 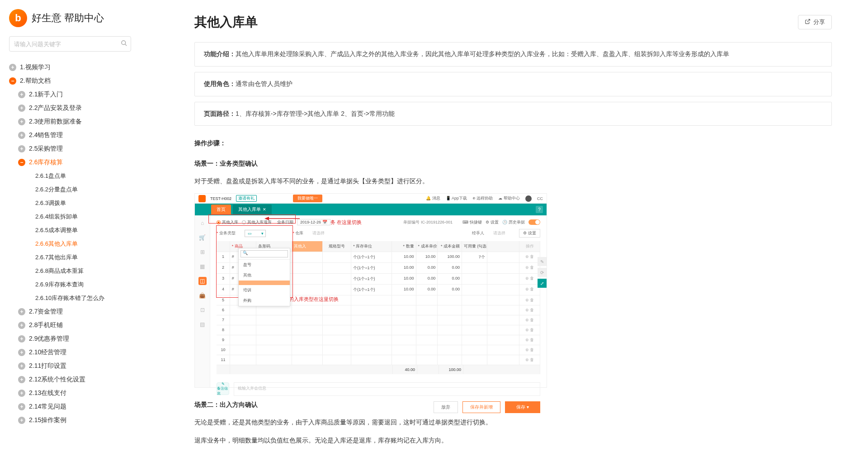 I want to click on nav-label: 2.8手机旺铺, so click(x=46, y=325).